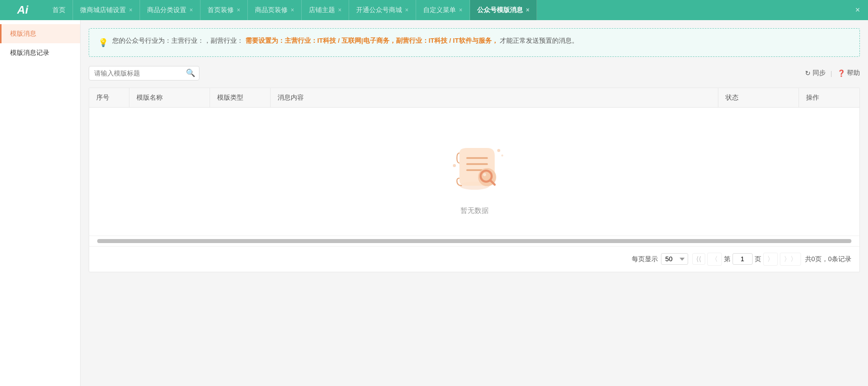  Describe the element at coordinates (829, 98) in the screenshot. I see `col-header-action: 操作` at that location.